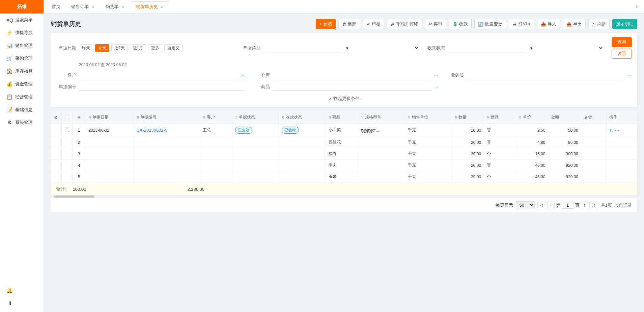 This screenshot has width=644, height=312. Describe the element at coordinates (500, 118) in the screenshot. I see `th-gift: ⇅ 赠品` at that location.